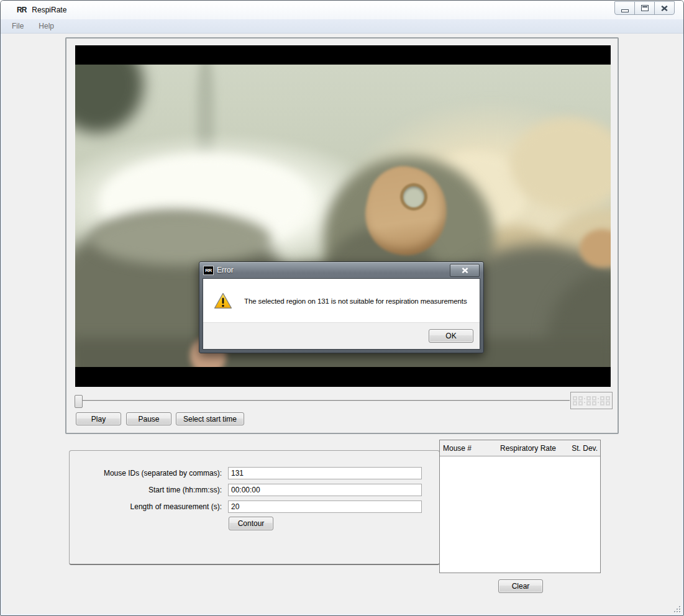 Image resolution: width=684 pixels, height=616 pixels. What do you see at coordinates (465, 271) in the screenshot?
I see `error-dialog-close-button` at bounding box center [465, 271].